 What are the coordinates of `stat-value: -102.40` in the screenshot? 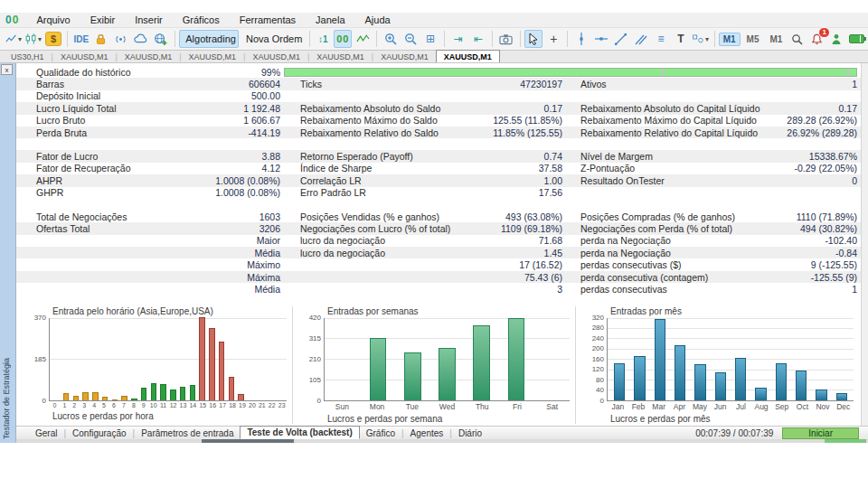 It's located at (812, 240).